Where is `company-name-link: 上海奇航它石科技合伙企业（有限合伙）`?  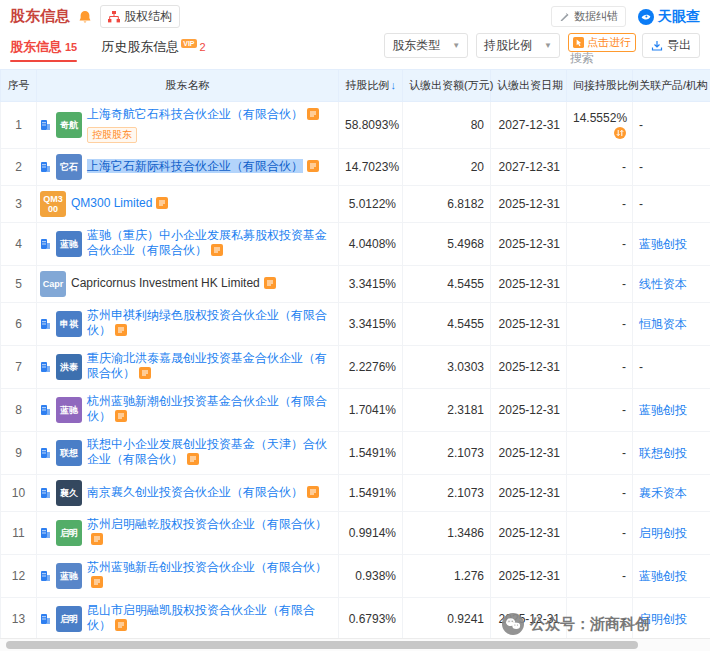
company-name-link: 上海奇航它石科技合伙企业（有限合伙） is located at coordinates (195, 114).